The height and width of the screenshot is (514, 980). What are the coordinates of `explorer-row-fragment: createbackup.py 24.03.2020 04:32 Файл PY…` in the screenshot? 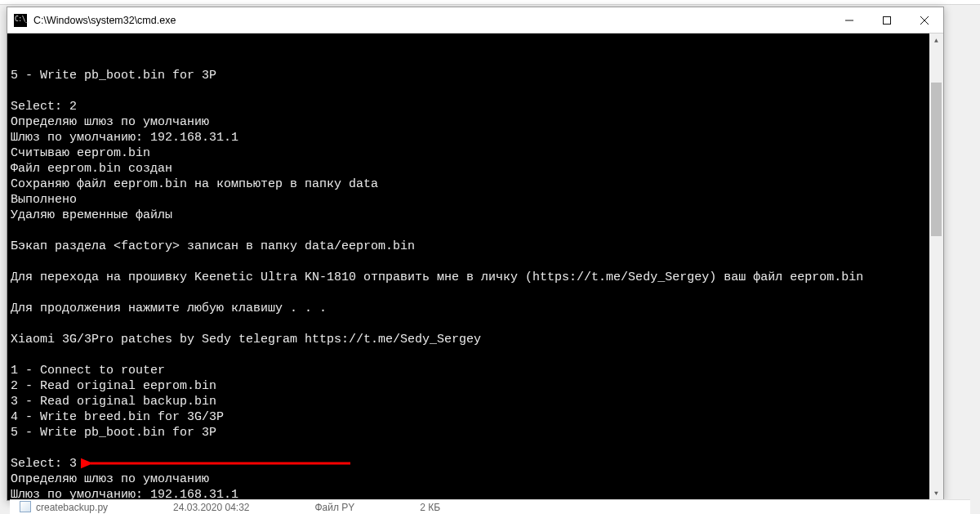 It's located at (490, 507).